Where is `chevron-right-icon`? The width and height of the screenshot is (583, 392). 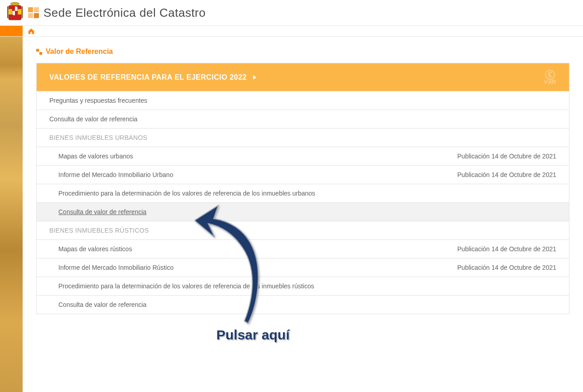 chevron-right-icon is located at coordinates (254, 77).